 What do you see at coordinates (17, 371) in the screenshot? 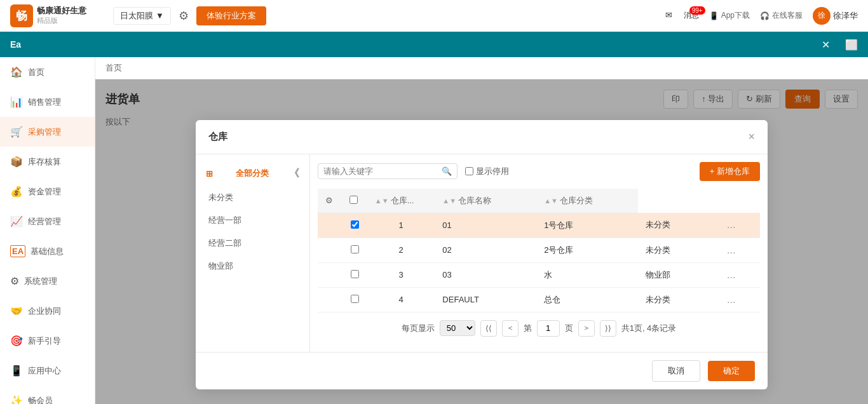
I see `appcenter-icon: 📱` at bounding box center [17, 371].